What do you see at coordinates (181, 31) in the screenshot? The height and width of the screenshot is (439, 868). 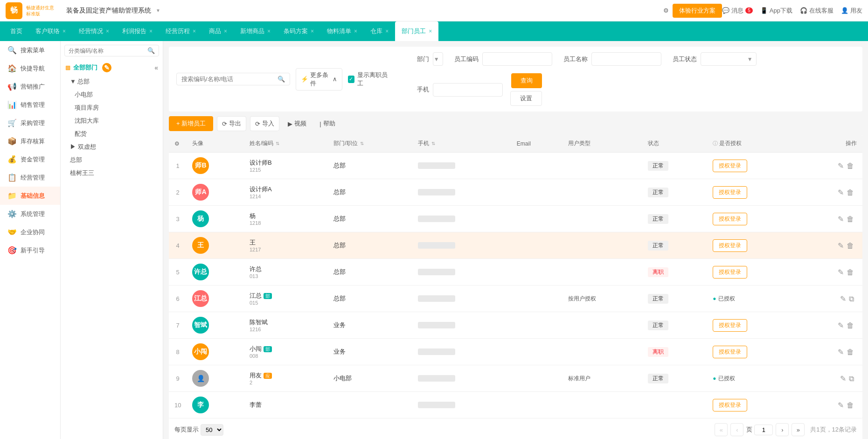 I see `nav-item-经营历程: 经营历程×` at bounding box center [181, 31].